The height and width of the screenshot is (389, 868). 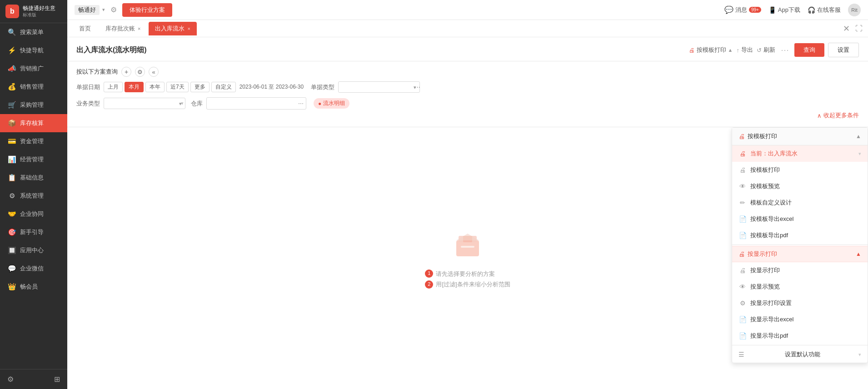 What do you see at coordinates (173, 29) in the screenshot?
I see `tab-flow: 出入库流水 ×` at bounding box center [173, 29].